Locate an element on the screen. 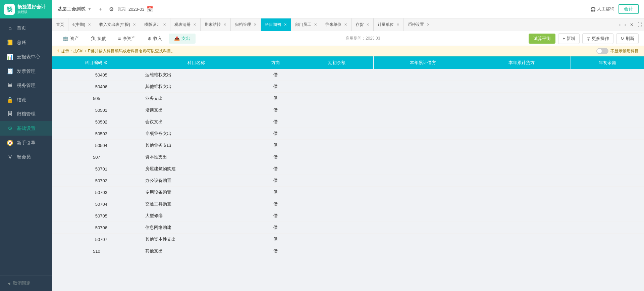 The width and height of the screenshot is (644, 291). sub-tab-资产: 🏢资产 is located at coordinates (71, 39).